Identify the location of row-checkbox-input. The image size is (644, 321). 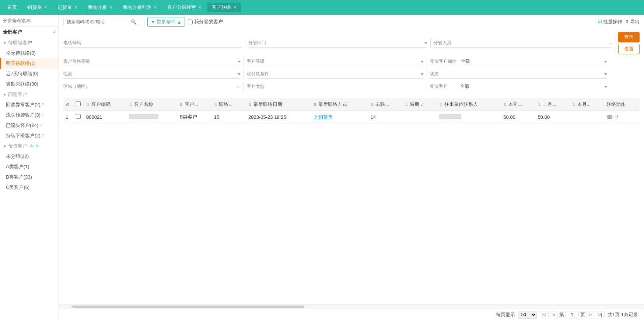
(78, 117).